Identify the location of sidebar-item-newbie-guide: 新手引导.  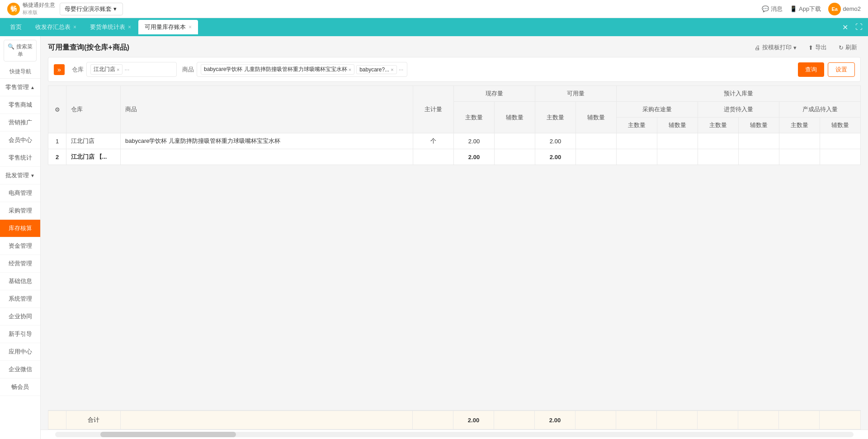
(20, 335).